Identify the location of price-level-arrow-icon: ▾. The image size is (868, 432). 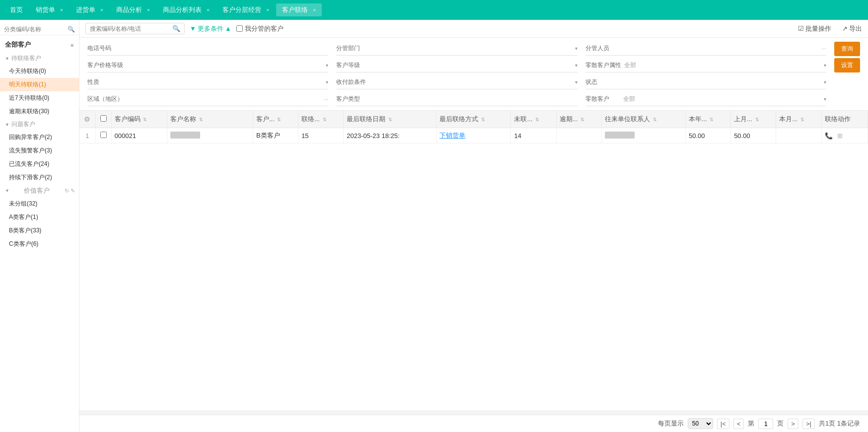
(327, 66).